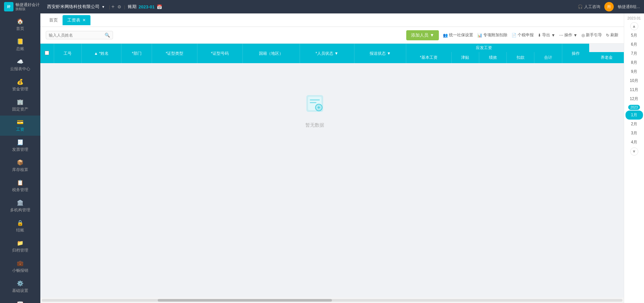 This screenshot has width=644, height=303. I want to click on scrollbar-thumb, so click(245, 300).